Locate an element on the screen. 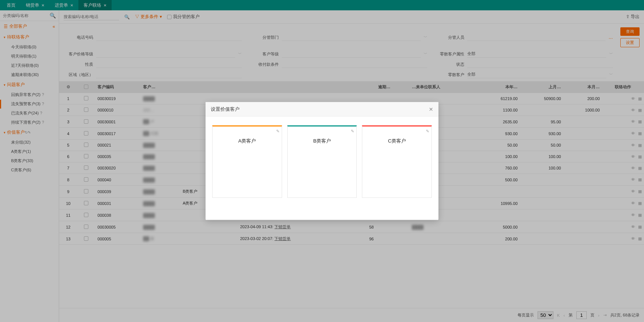 This screenshot has width=644, height=322. card-c-label: C类客户 is located at coordinates (397, 141).